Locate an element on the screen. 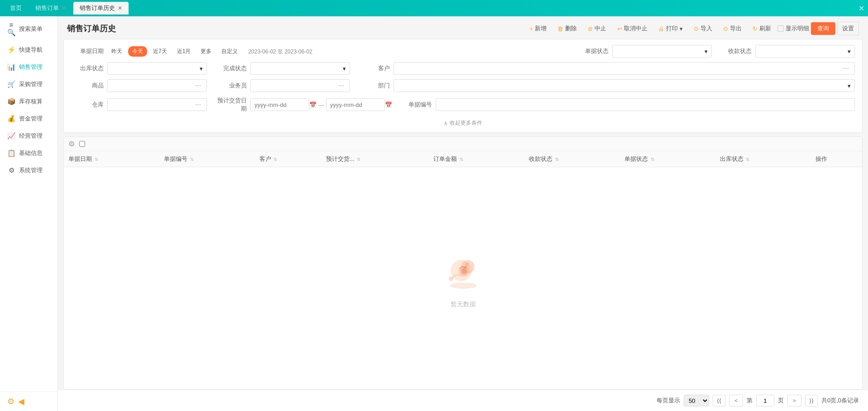 The image size is (868, 411). col-doc-status: 单据状态 ⇅ is located at coordinates (667, 160).